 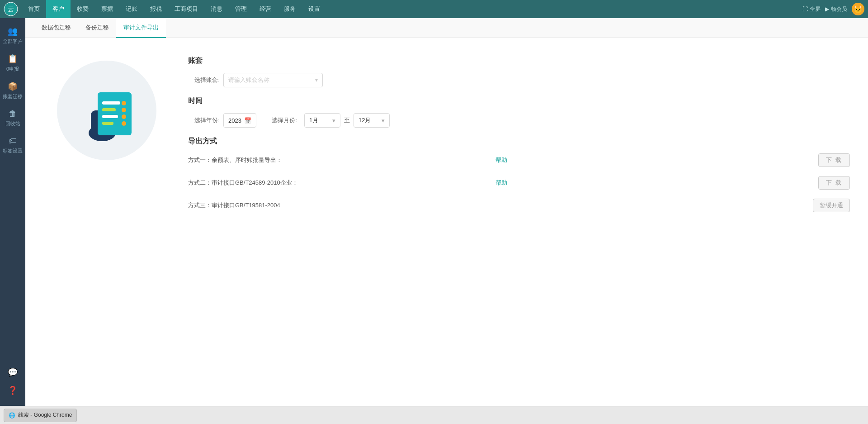 I want to click on calendar-icon: 📅, so click(x=248, y=120).